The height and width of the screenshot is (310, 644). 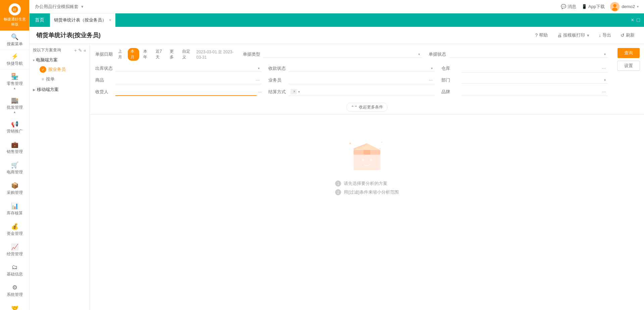 What do you see at coordinates (172, 54) in the screenshot?
I see `date-tab-more: 更多` at bounding box center [172, 54].